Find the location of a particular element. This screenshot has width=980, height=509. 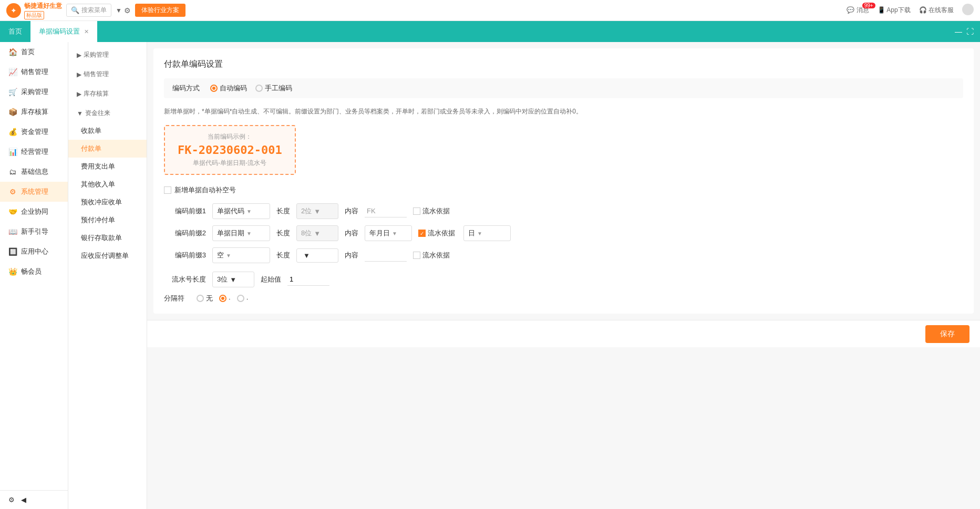

start-input is located at coordinates (308, 279).